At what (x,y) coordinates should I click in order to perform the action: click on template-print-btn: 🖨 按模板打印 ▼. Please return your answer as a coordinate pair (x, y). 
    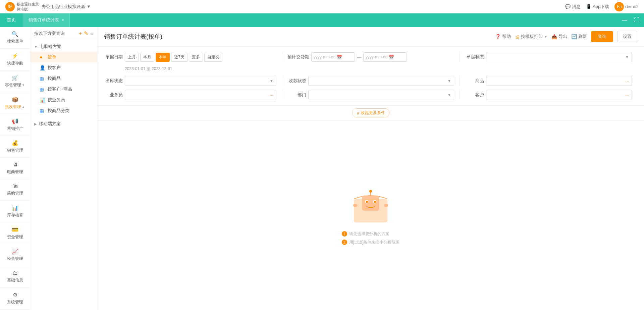
    Looking at the image, I should click on (531, 37).